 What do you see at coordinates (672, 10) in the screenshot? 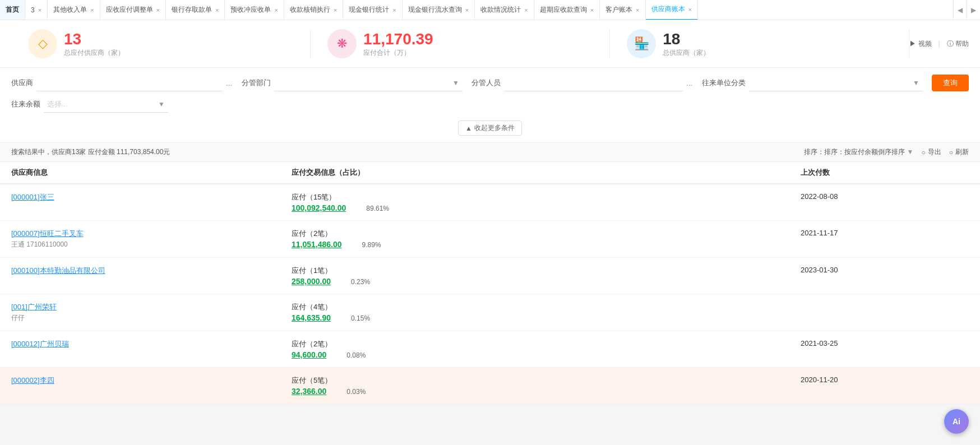
I see `nav-tab-supplier-acct: 供应商账本×` at bounding box center [672, 10].